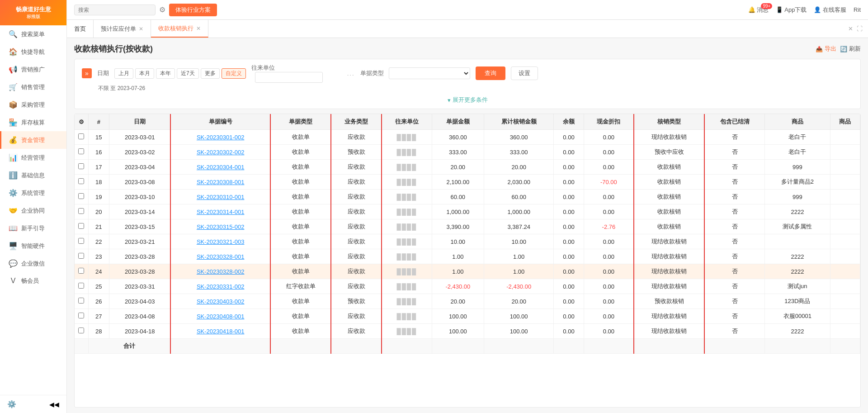 This screenshot has width=868, height=413. I want to click on date-btn-custom: 自定义, so click(234, 73).